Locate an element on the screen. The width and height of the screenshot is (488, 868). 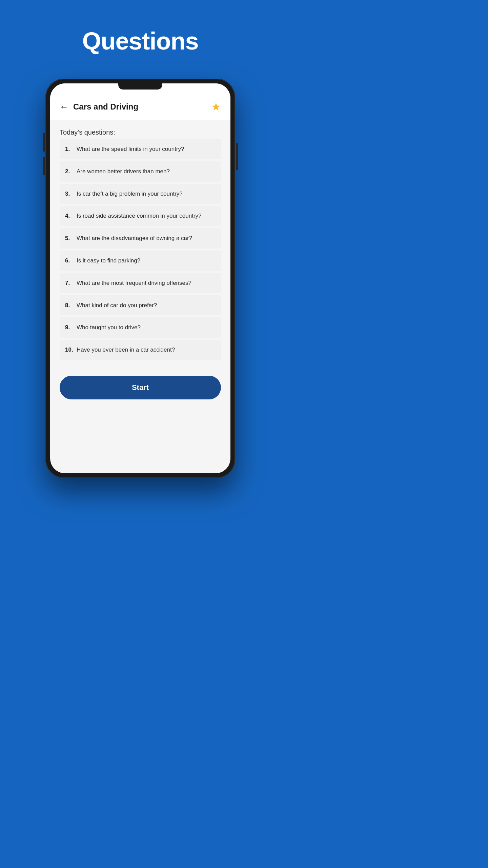
questions-list: 1.What are the speed limits in your coun… is located at coordinates (140, 250).